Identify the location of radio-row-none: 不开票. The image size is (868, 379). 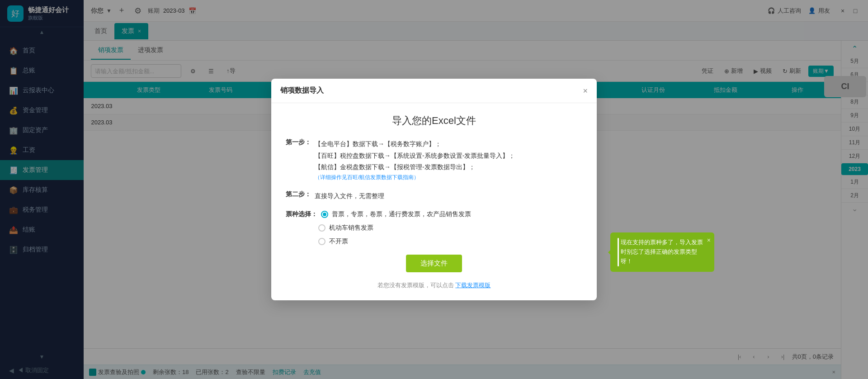
(450, 242).